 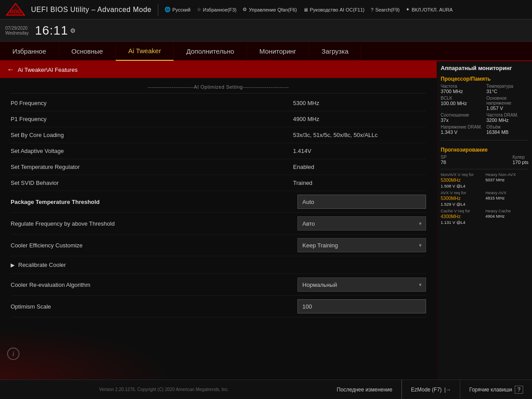 What do you see at coordinates (362, 245) in the screenshot?
I see `cooler-efficiency-select: Keep Training Customize` at bounding box center [362, 245].